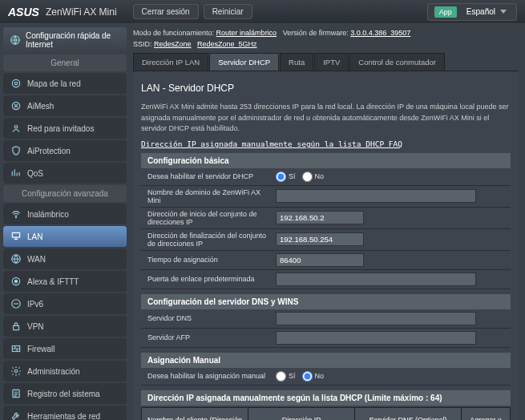  What do you see at coordinates (166, 11) in the screenshot?
I see `logout-button: Cerrar sesión` at bounding box center [166, 11].